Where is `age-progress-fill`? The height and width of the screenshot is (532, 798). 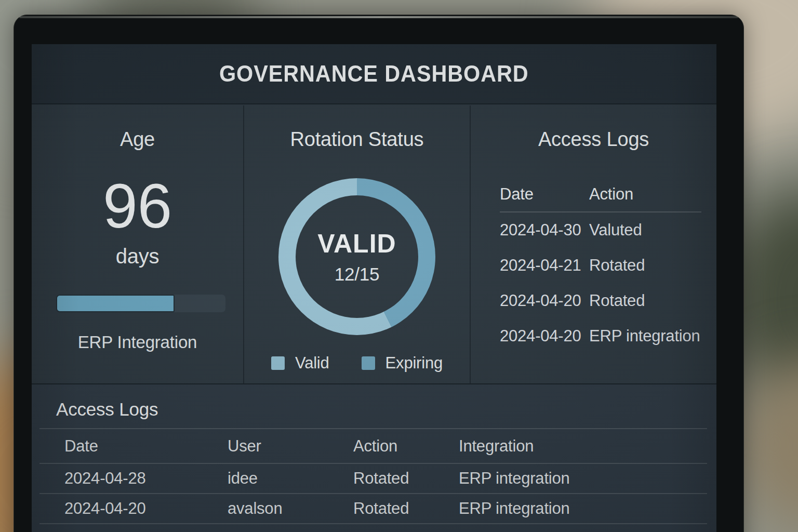 age-progress-fill is located at coordinates (115, 303).